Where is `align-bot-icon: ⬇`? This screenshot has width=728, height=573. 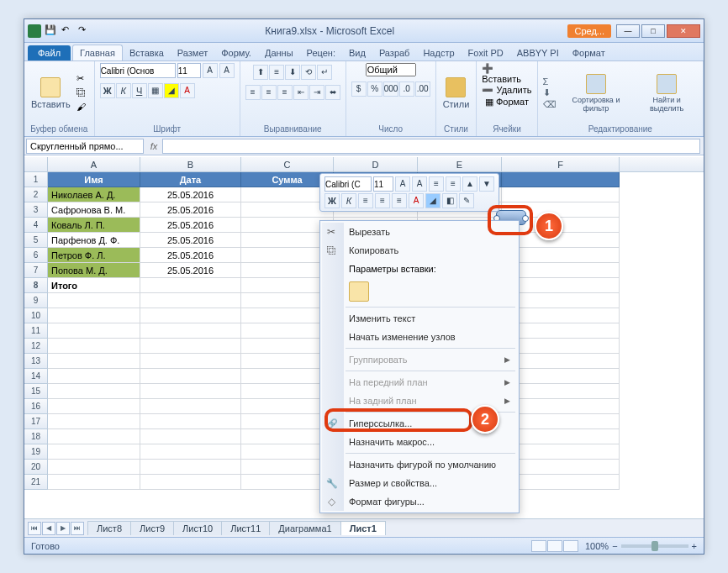
align-bot-icon: ⬇ is located at coordinates (293, 72).